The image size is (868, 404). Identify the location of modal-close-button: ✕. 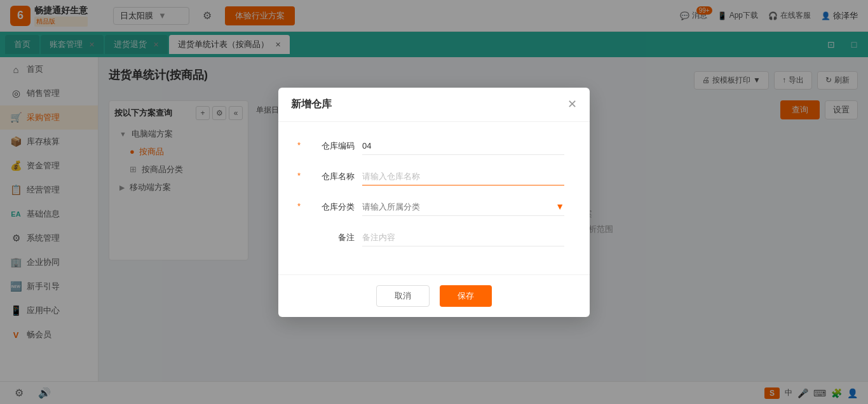
(572, 104).